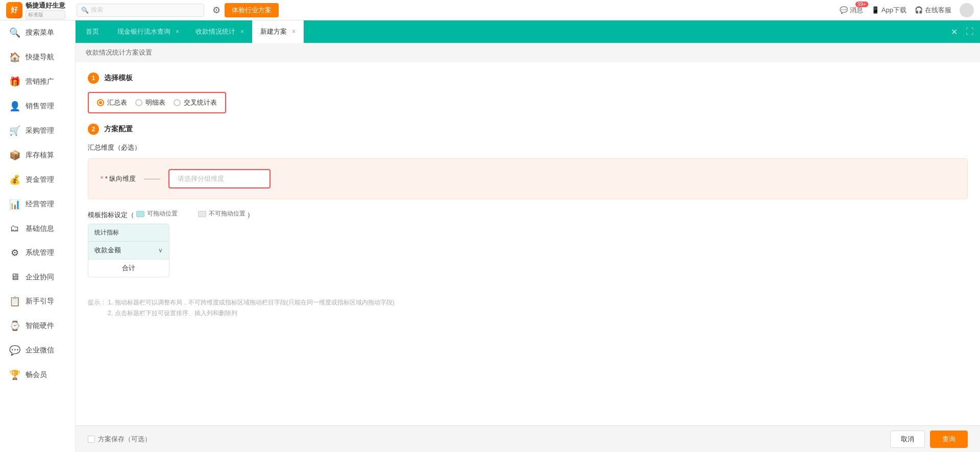 The image size is (980, 452). I want to click on search-menu-icon: 🔍, so click(15, 33).